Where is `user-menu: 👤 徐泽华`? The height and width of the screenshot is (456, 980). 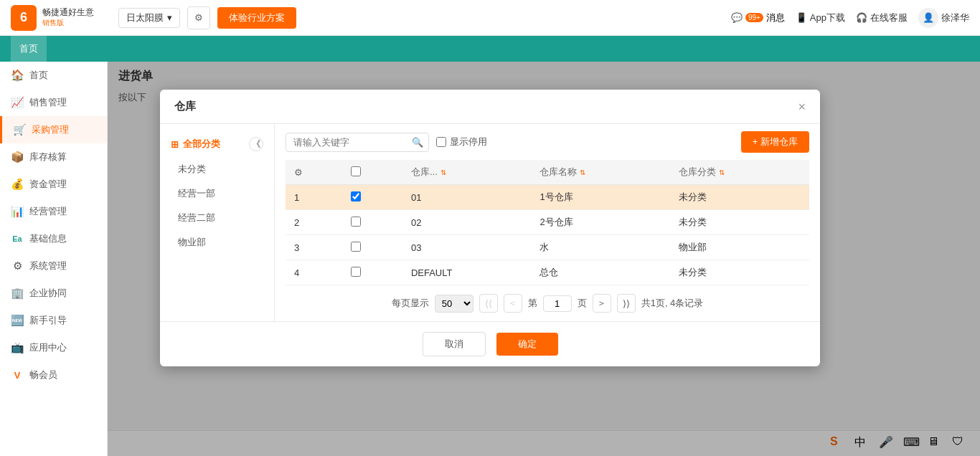
user-menu: 👤 徐泽华 is located at coordinates (944, 18).